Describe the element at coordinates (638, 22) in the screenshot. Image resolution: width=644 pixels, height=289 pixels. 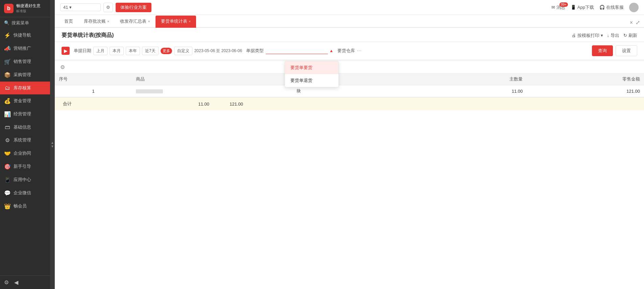
I see `maximize-icon: ⤢` at that location.